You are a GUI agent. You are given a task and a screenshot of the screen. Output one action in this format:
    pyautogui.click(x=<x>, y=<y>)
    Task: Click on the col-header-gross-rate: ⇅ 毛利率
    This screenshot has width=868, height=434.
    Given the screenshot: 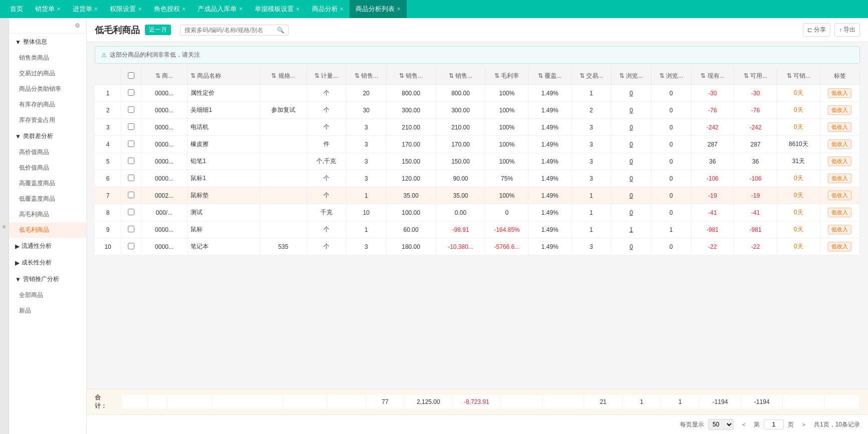 What is the action you would take?
    pyautogui.click(x=507, y=76)
    